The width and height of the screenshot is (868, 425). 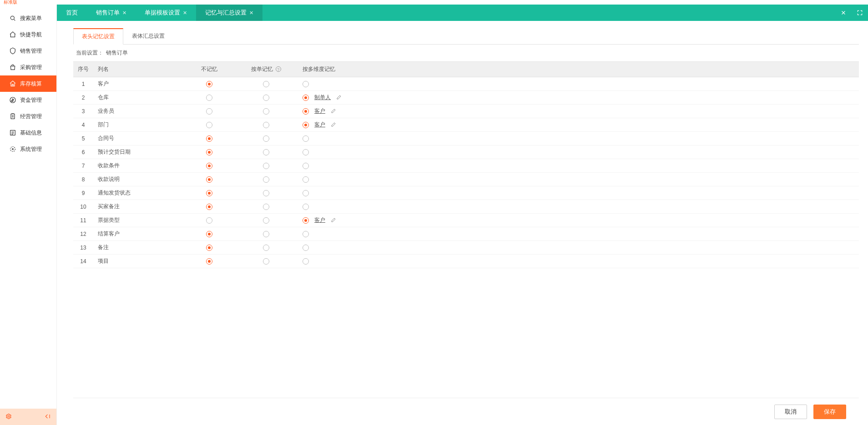 What do you see at coordinates (323, 97) in the screenshot?
I see `dim-link: 制单人` at bounding box center [323, 97].